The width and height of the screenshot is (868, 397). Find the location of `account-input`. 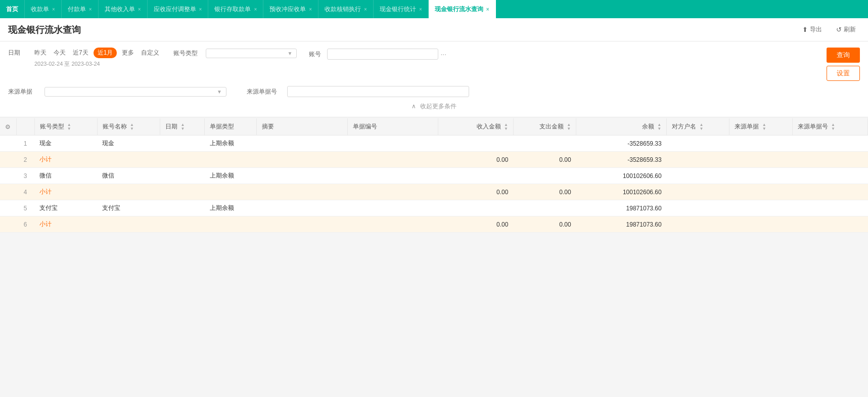

account-input is located at coordinates (383, 54).